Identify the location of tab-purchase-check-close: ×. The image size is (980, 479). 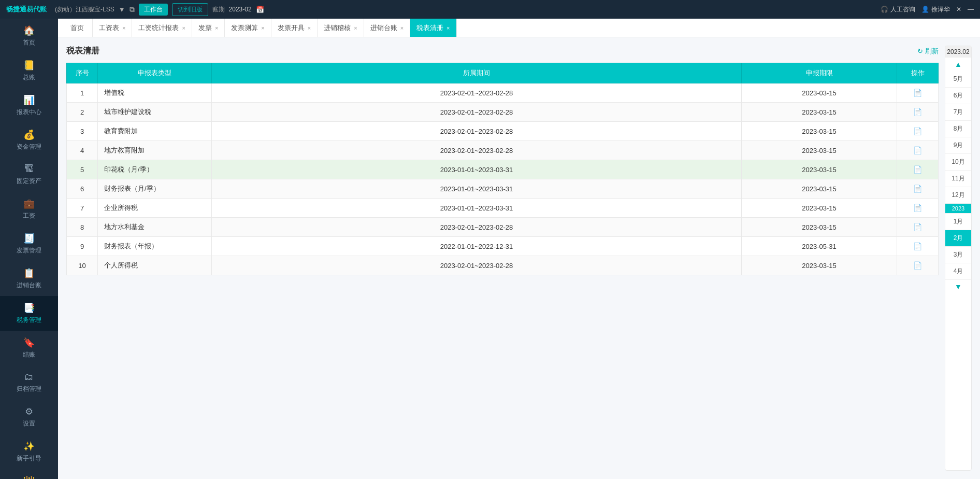
(355, 28).